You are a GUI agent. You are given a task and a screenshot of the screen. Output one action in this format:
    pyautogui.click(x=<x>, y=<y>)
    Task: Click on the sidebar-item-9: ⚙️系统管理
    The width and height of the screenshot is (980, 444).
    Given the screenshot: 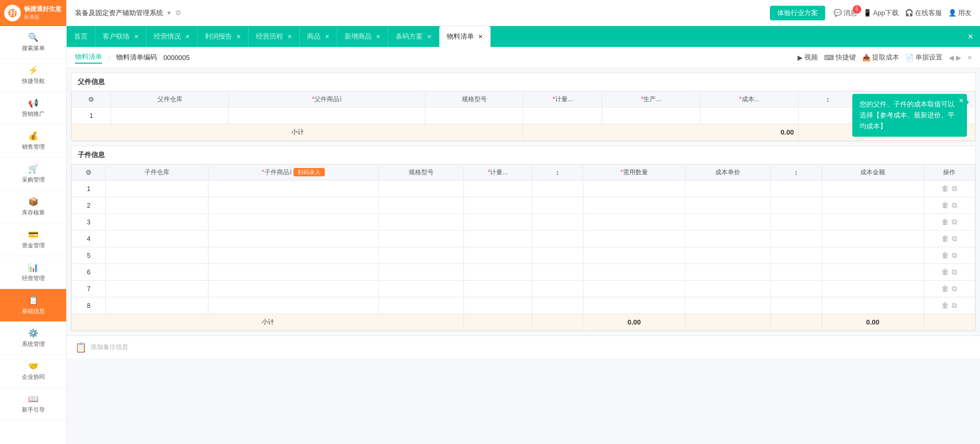 What is the action you would take?
    pyautogui.click(x=33, y=338)
    